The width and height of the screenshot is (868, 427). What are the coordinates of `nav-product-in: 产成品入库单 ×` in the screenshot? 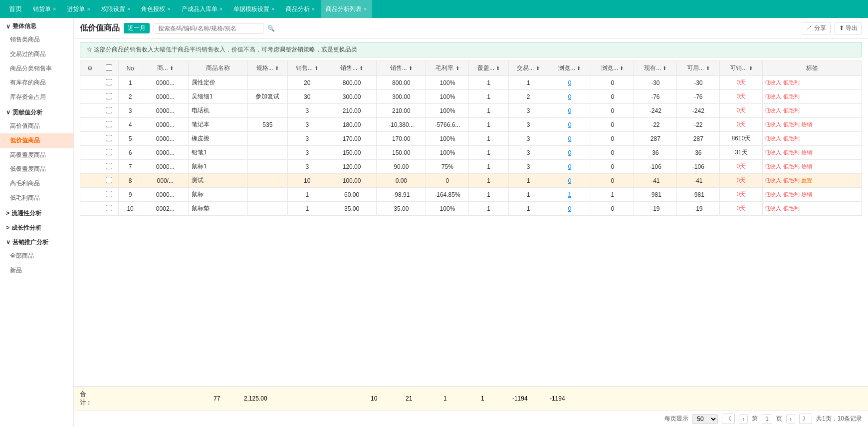 It's located at (202, 9).